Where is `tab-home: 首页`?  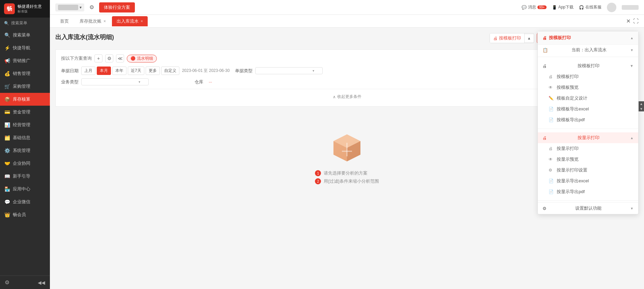 tab-home: 首页 is located at coordinates (64, 21).